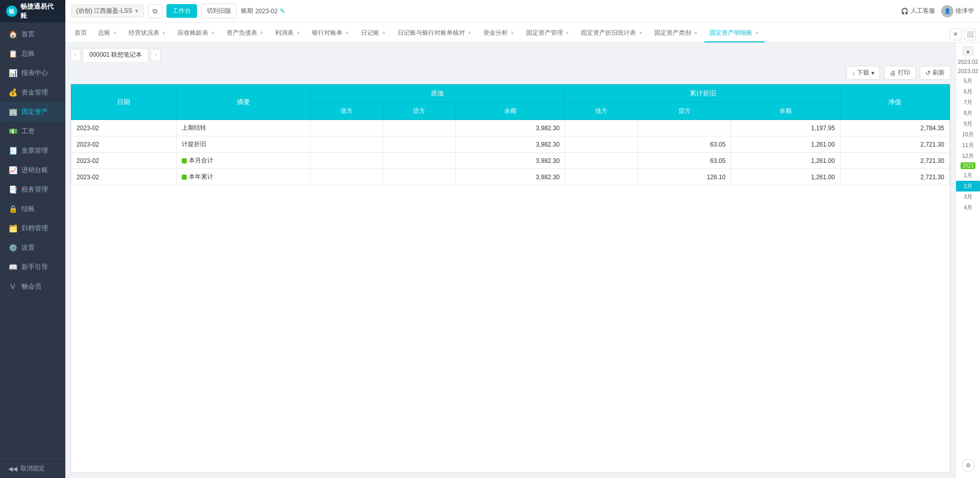 This screenshot has height=478, width=980. I want to click on month-2: 2月, so click(968, 186).